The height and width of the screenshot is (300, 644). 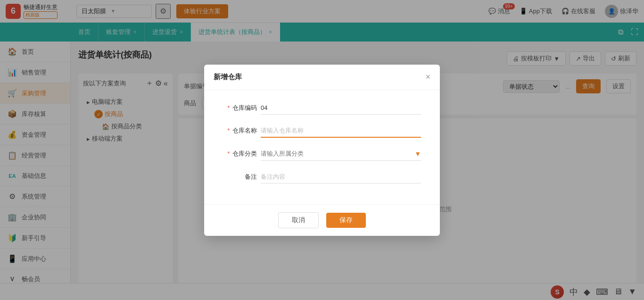 What do you see at coordinates (242, 177) in the screenshot?
I see `note-label: 备注` at bounding box center [242, 177].